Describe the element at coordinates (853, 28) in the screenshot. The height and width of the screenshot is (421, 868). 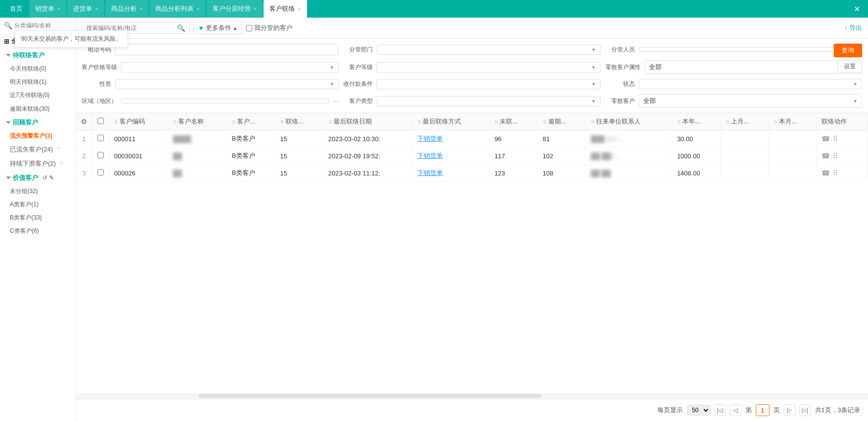
I see `export-button: ↑ 导出` at that location.